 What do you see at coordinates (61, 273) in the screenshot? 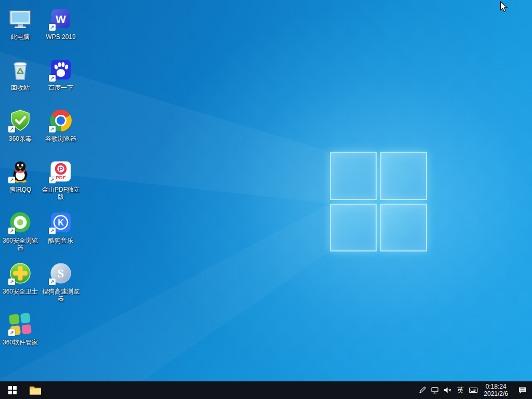
I see `sogou-icon: S ↗` at bounding box center [61, 273].